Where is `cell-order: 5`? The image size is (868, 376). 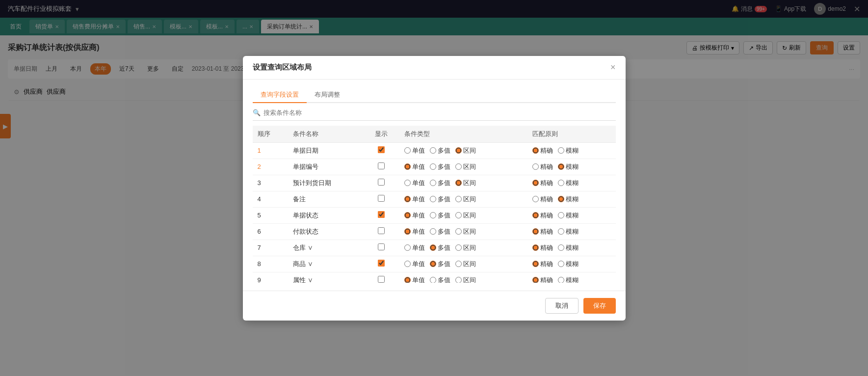
cell-order: 5 is located at coordinates (270, 215).